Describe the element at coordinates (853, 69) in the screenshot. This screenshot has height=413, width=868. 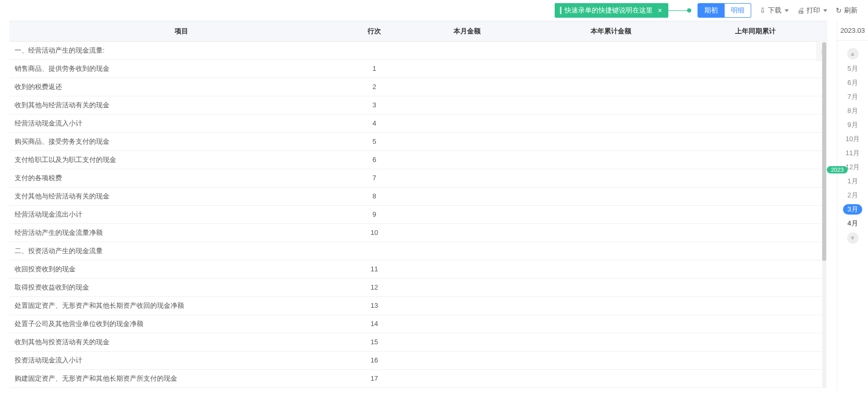
I see `month-item: 5月` at that location.